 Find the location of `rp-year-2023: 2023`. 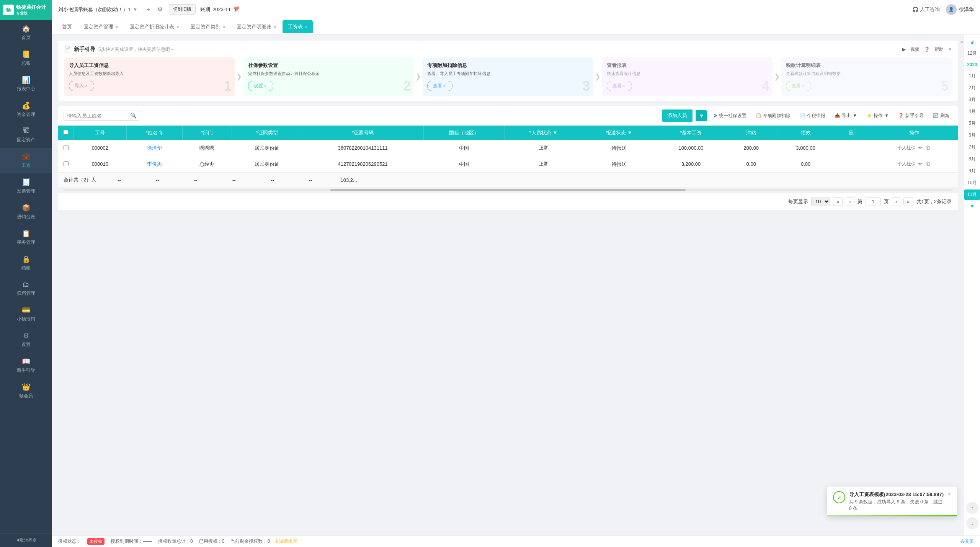

rp-year-2023: 2023 is located at coordinates (972, 65).